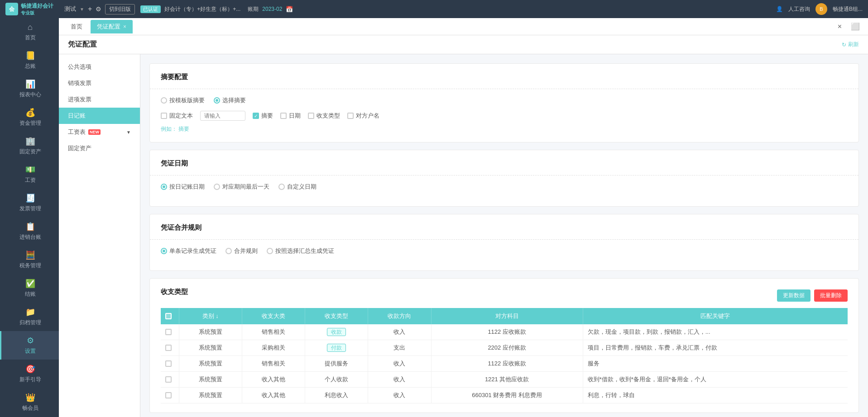 This screenshot has width=868, height=417. Describe the element at coordinates (100, 67) in the screenshot. I see `left-menu-public: 公共选项` at that location.